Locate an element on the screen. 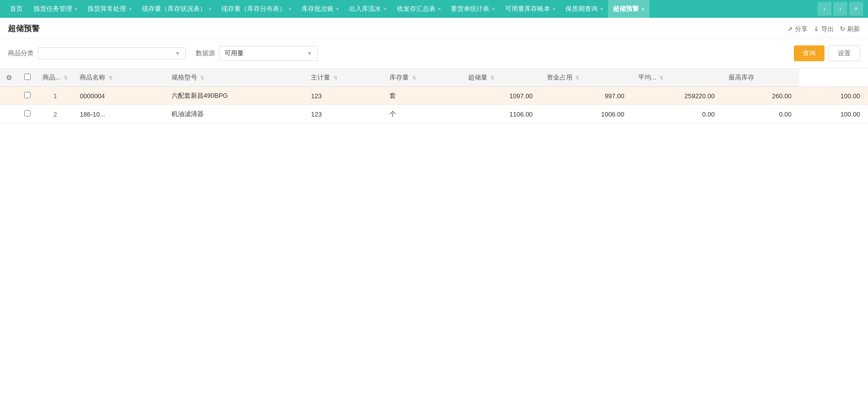 The image size is (868, 395). tab-6: 出入库流水 × is located at coordinates (368, 9).